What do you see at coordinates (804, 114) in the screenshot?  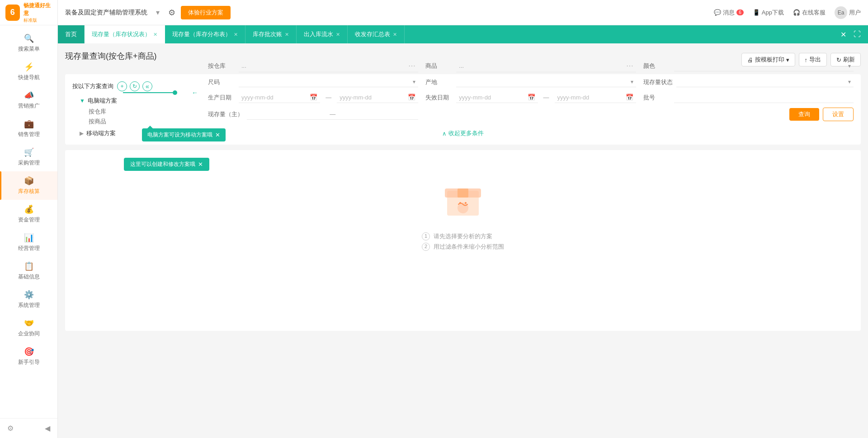 I see `query-button: 查询` at bounding box center [804, 114].